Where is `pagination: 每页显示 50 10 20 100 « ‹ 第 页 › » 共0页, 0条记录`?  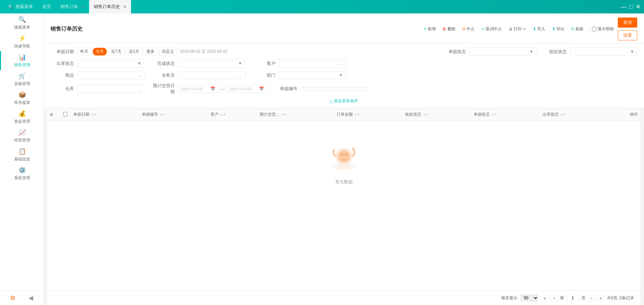 pagination: 每页显示 50 10 20 100 « ‹ 第 页 › » 共0页, 0条记录 is located at coordinates (344, 298).